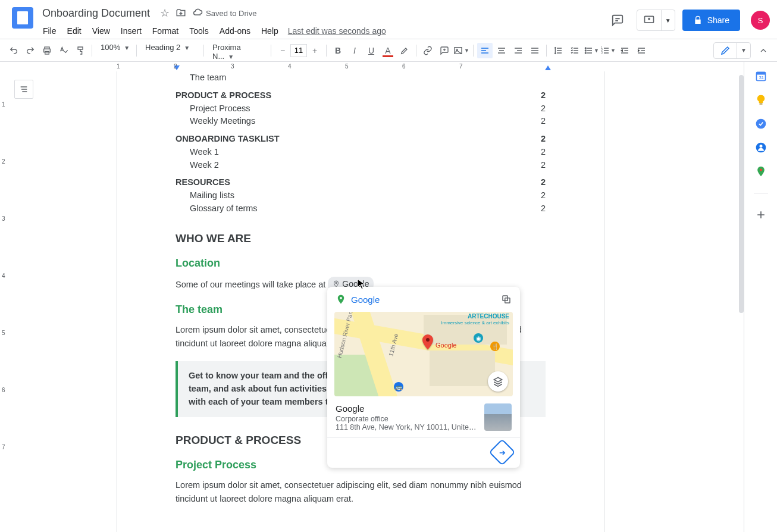 This screenshot has width=777, height=532. What do you see at coordinates (361, 196) in the screenshot?
I see `toc-item: Mailing lists2` at bounding box center [361, 196].